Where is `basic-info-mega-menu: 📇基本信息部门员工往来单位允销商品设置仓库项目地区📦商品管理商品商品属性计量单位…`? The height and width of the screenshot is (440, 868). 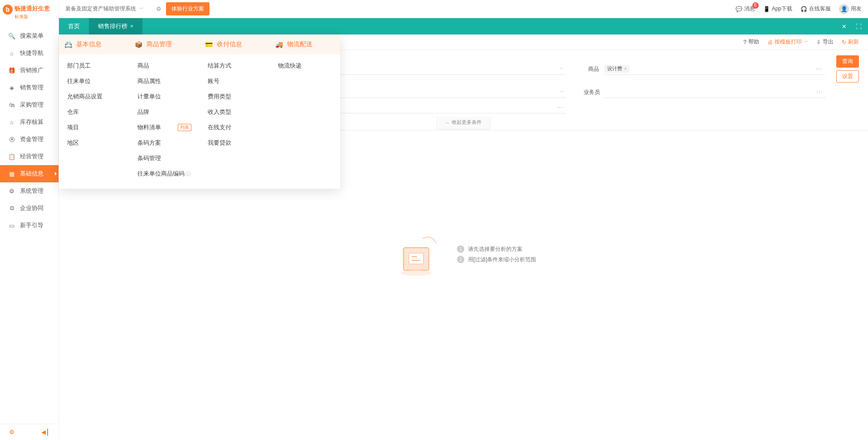
basic-info-mega-menu: 📇基本信息部门员工往来单位允销商品设置仓库项目地区📦商品管理商品商品属性计量单位… is located at coordinates (200, 112).